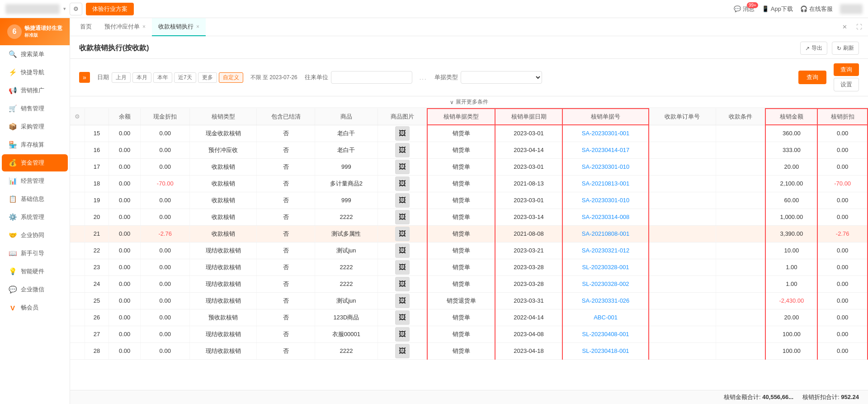  Describe the element at coordinates (231, 78) in the screenshot. I see `date-btn-custom: 自定义` at that location.